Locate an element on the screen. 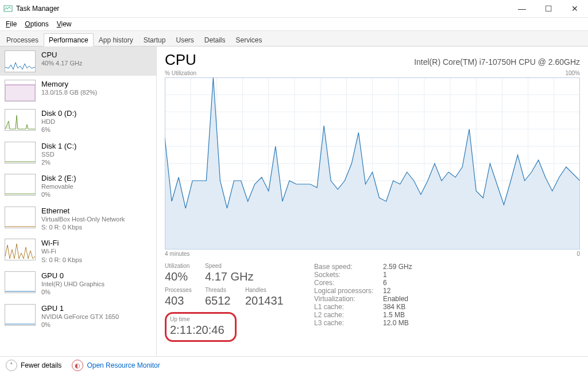 The image size is (588, 374). sidebar-item-ethernet: EthernetVirtualBox Host-Only NetworkS: 0… is located at coordinates (78, 219).